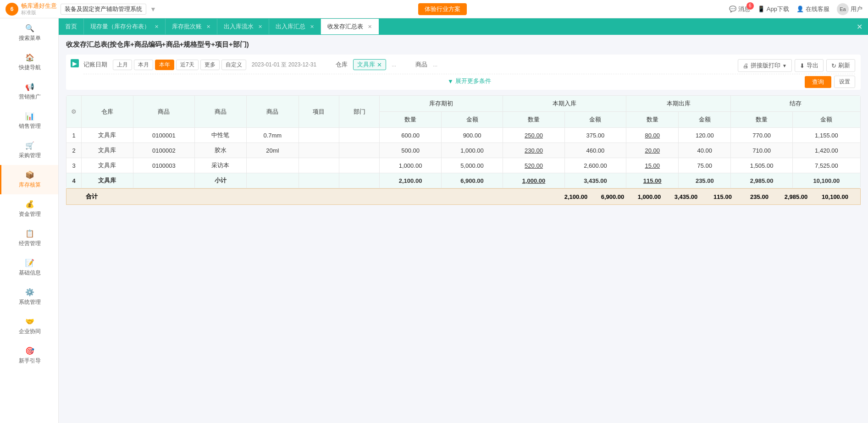 This screenshot has height=423, width=868. I want to click on sidebar-label-operation: 经营管理, so click(30, 244).